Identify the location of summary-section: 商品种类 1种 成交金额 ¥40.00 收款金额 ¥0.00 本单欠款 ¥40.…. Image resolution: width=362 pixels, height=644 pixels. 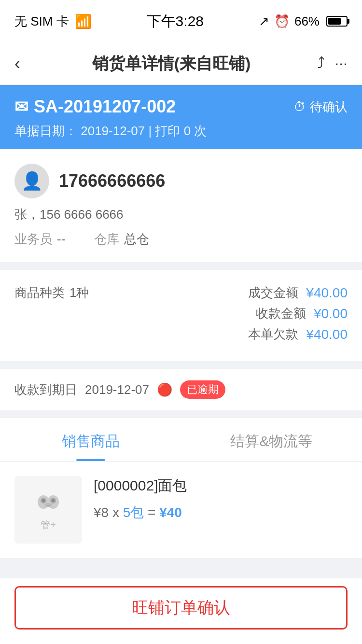
(181, 316).